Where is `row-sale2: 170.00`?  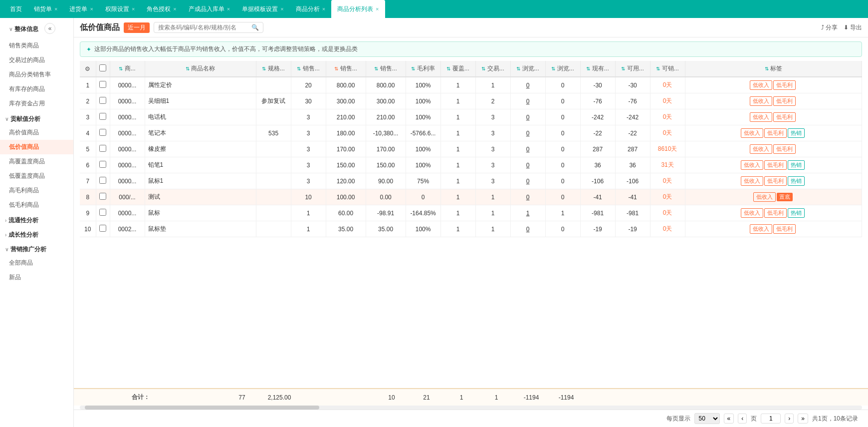
row-sale2: 170.00 is located at coordinates (386, 149).